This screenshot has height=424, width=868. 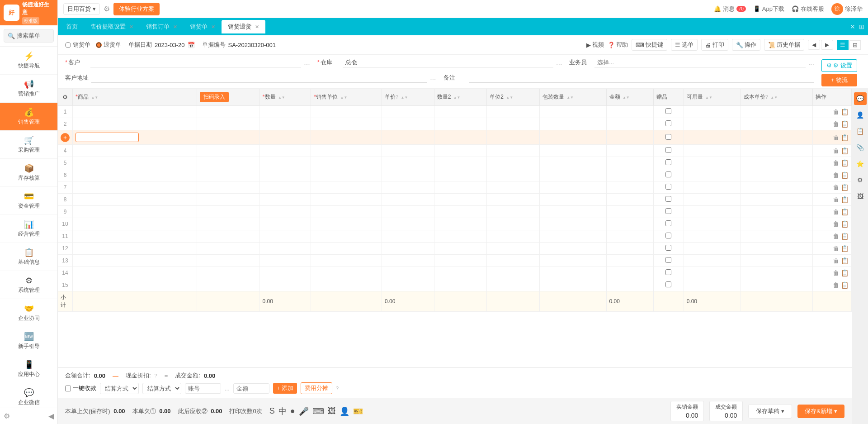 I want to click on sidebar-settings-button: ⚙, so click(x=7, y=416).